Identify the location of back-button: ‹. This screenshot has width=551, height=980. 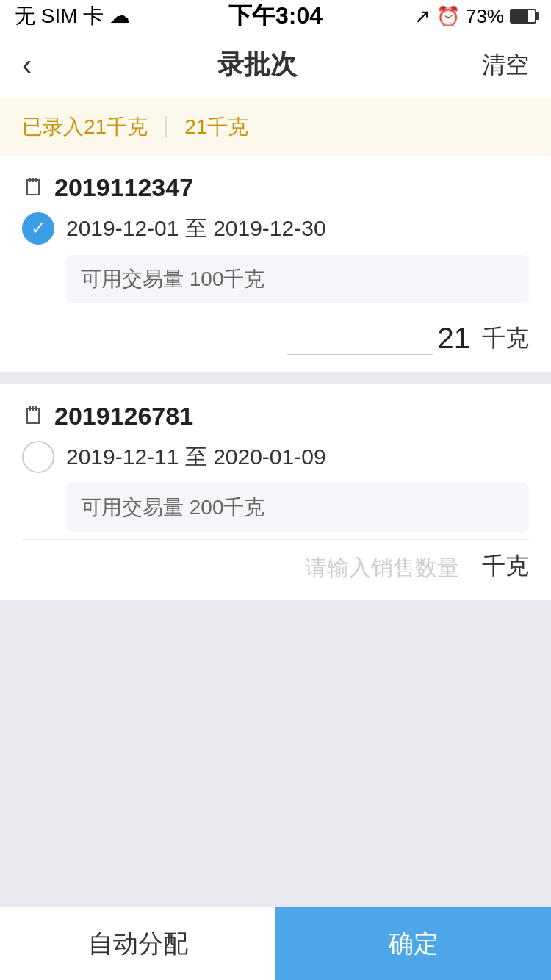
(26, 65).